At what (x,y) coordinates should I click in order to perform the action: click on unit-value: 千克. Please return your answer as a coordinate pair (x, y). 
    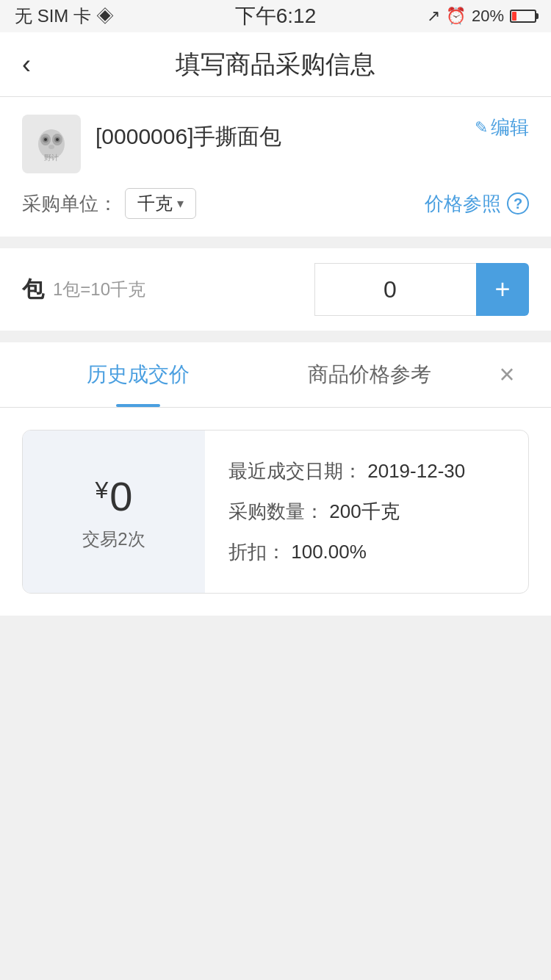
    Looking at the image, I should click on (155, 203).